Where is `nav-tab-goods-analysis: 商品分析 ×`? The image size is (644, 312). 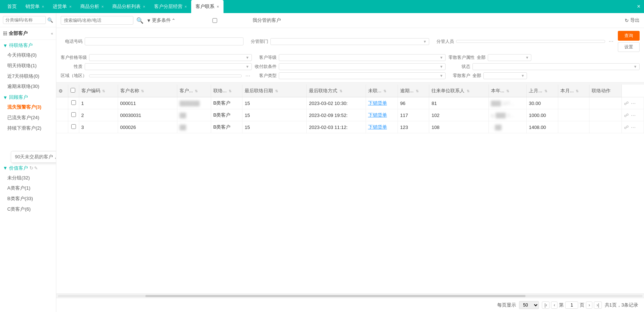
nav-tab-goods-analysis: 商品分析 × is located at coordinates (92, 7).